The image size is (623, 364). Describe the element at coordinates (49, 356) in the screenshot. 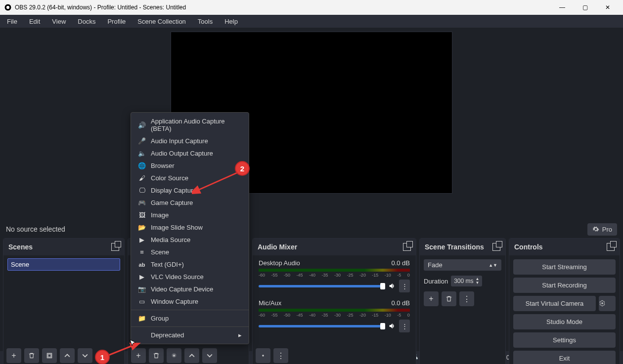

I see `scene-filters-button` at that location.